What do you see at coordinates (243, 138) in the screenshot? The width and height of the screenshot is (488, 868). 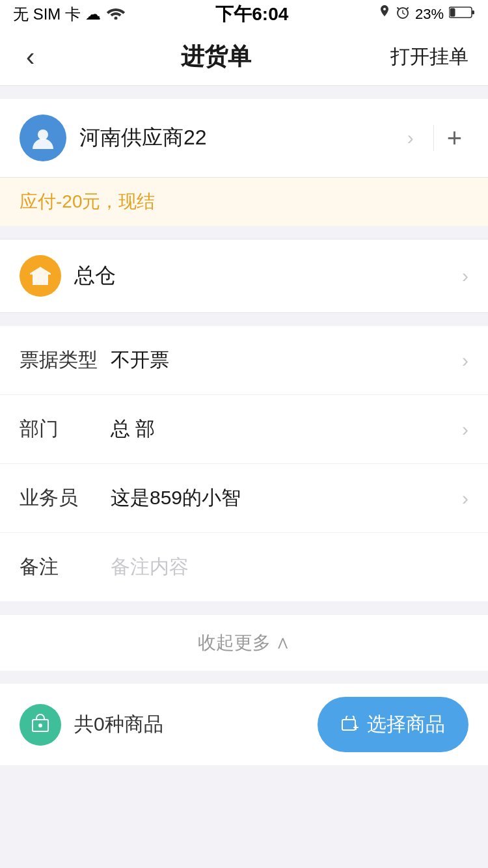 I see `supplier-name: 河南供应商22` at bounding box center [243, 138].